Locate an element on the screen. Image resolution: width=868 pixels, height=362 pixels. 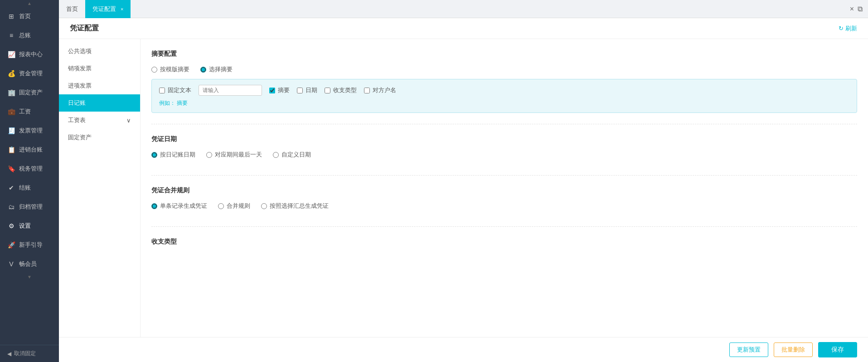
radio-last-day-input is located at coordinates (209, 155).